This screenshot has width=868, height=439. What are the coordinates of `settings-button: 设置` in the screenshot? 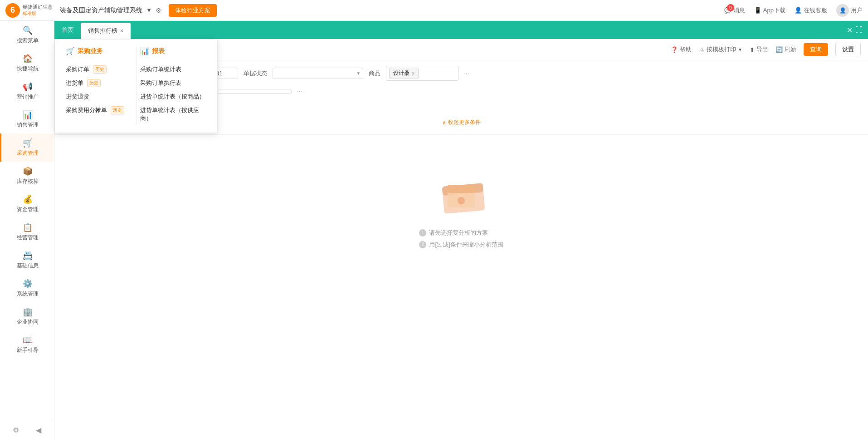 It's located at (848, 49).